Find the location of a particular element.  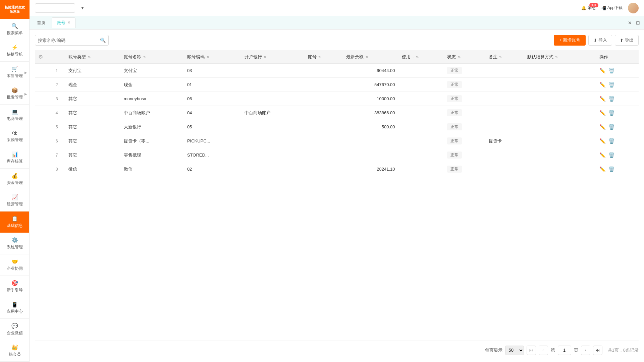

sidebar-item-guide: 🎯 新手引导 is located at coordinates (15, 287).